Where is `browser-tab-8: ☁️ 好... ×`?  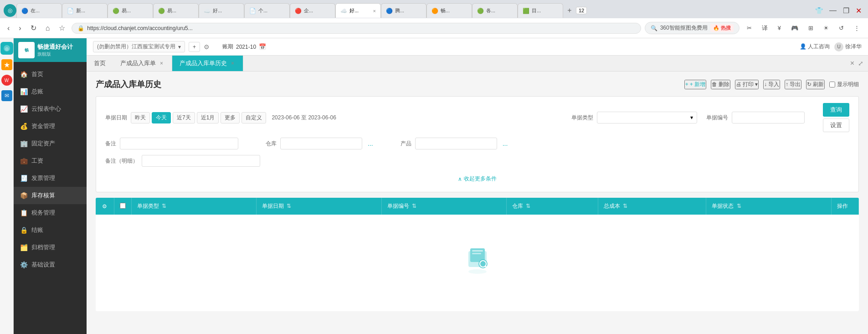 browser-tab-8: ☁️ 好... × is located at coordinates (358, 10).